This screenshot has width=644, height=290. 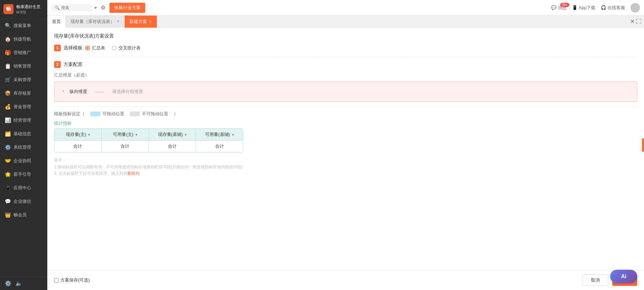 What do you see at coordinates (220, 135) in the screenshot?
I see `stats-col-3: 可用量(基辅) ▾` at bounding box center [220, 135].